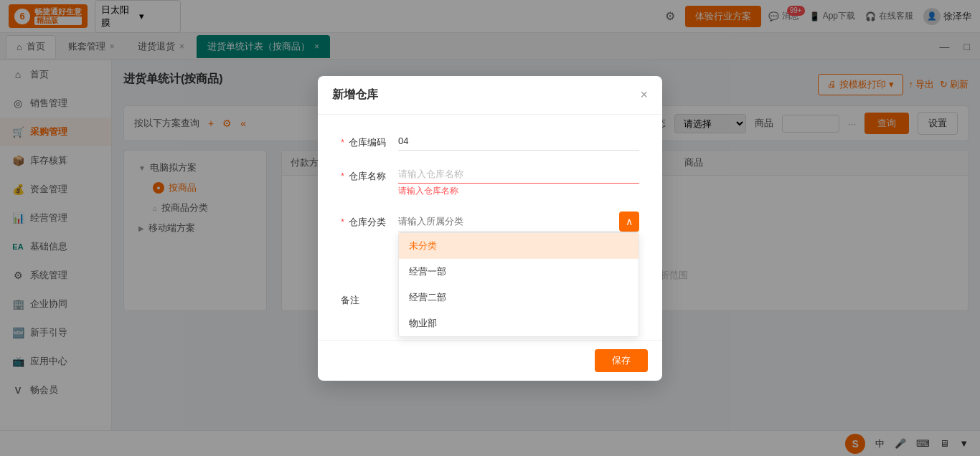  I want to click on name-field-wrap, so click(519, 174).